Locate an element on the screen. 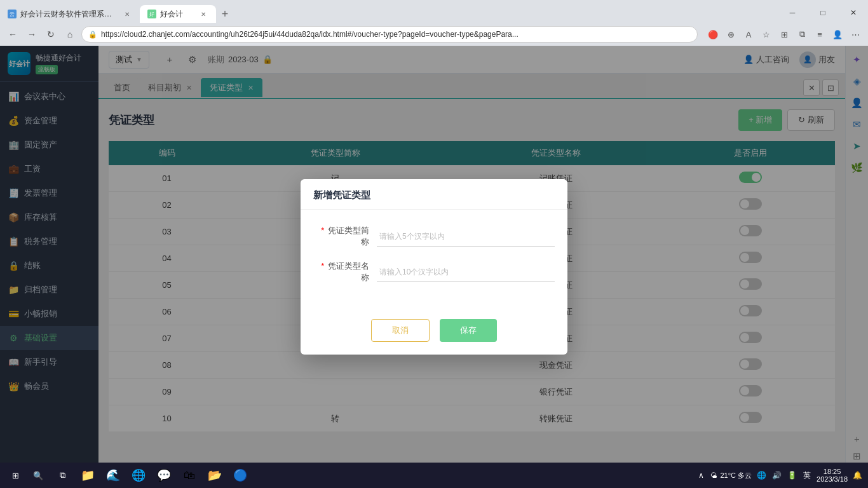 This screenshot has height=488, width=868. search-button: 🔍 is located at coordinates (38, 475).